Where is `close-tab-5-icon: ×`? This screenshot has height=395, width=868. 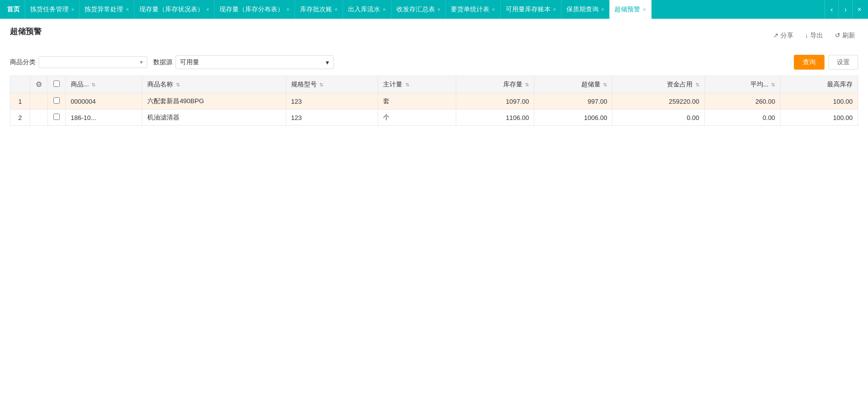 close-tab-5-icon: × is located at coordinates (336, 9).